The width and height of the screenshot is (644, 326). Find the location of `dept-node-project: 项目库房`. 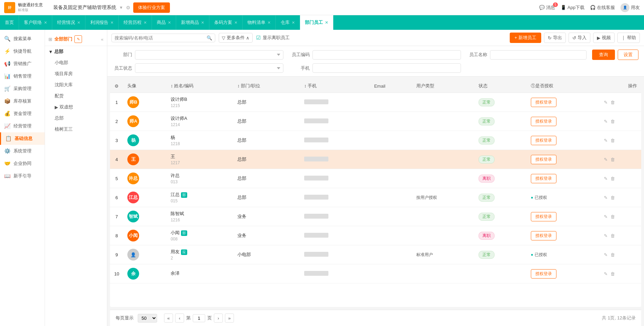

dept-node-project: 项目库房 is located at coordinates (76, 74).